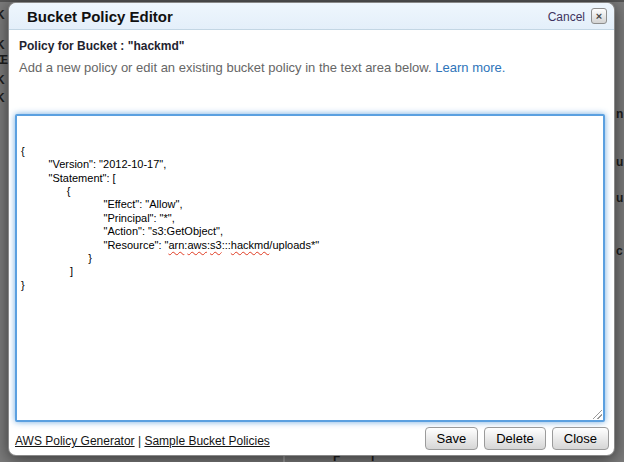 This screenshot has height=462, width=624. I want to click on sample-bucket-policies-link: Sample Bucket Policies, so click(206, 441).